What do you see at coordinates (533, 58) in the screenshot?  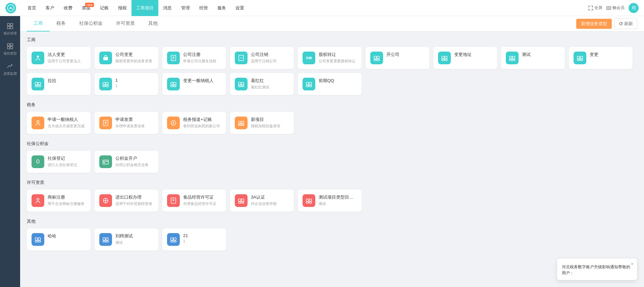 I see `card-test: 测试` at bounding box center [533, 58].